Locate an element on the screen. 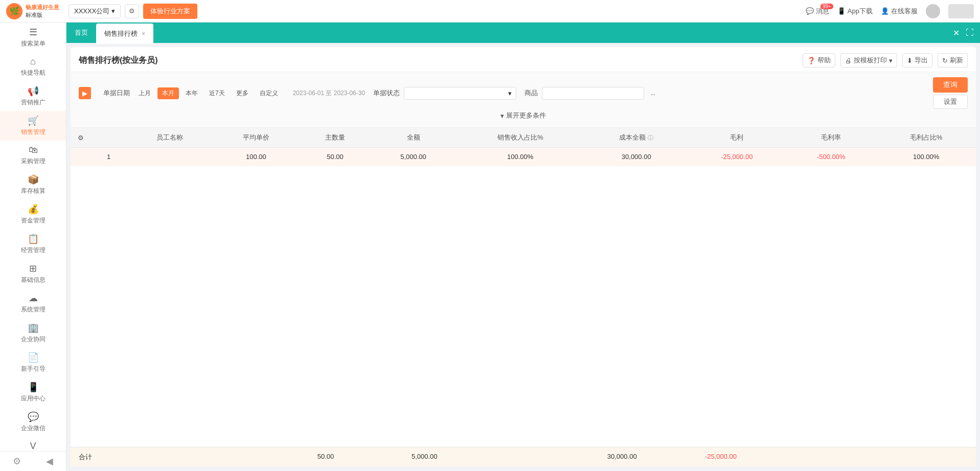  date-tab-7days: 近7天 is located at coordinates (217, 93).